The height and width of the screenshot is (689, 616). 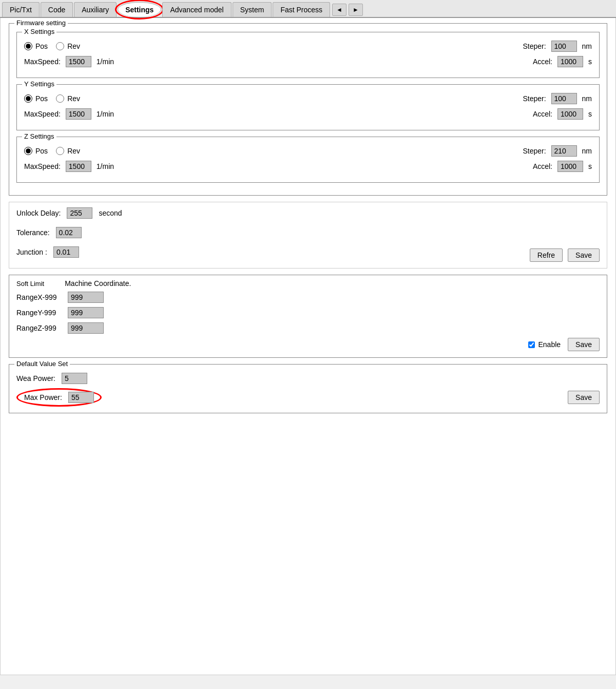 I want to click on range-z-label: RangeZ-999, so click(x=40, y=328).